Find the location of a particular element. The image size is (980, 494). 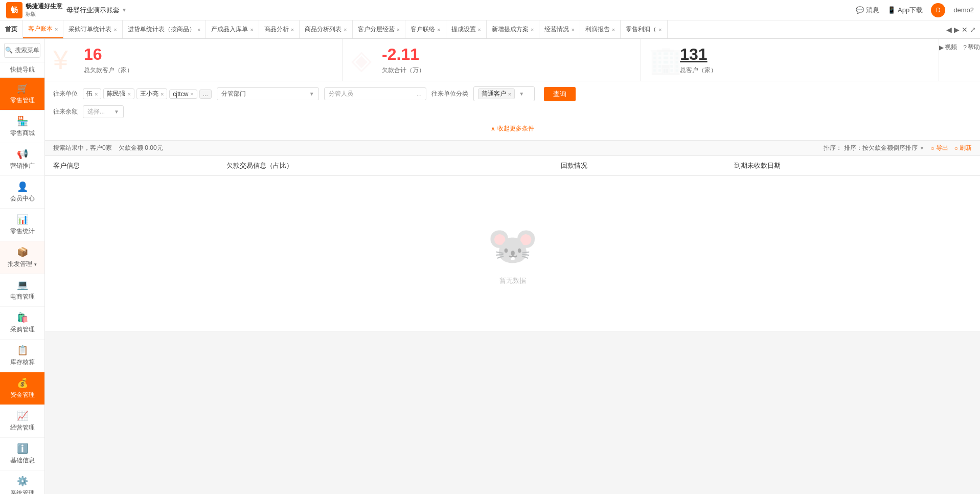

sidebar-item-retail-stats: 📊 零售统计 is located at coordinates (22, 225).